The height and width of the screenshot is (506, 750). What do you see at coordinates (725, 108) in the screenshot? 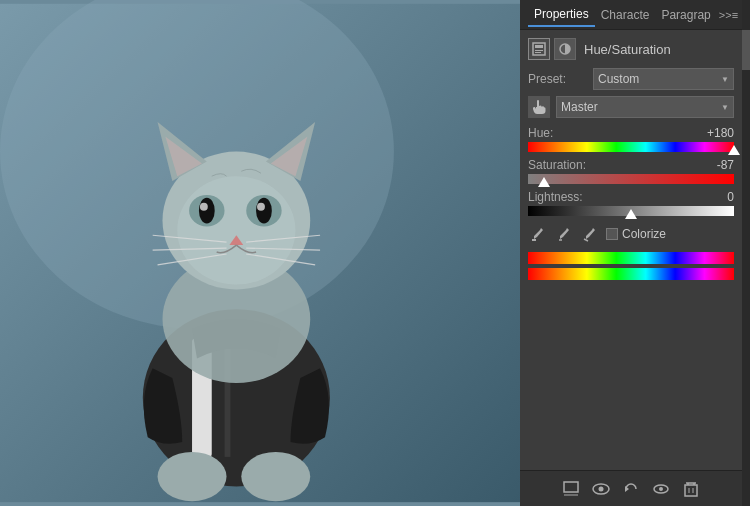
I see `channel-arrow: ▼` at bounding box center [725, 108].